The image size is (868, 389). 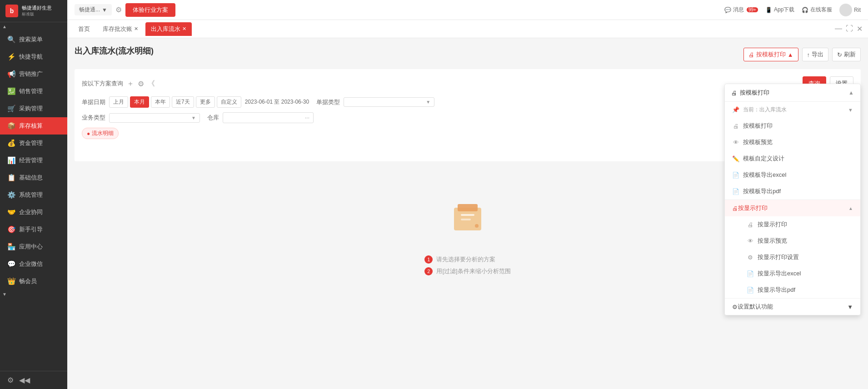 I want to click on sidebar-item-label: 采购管理, so click(x=31, y=109).